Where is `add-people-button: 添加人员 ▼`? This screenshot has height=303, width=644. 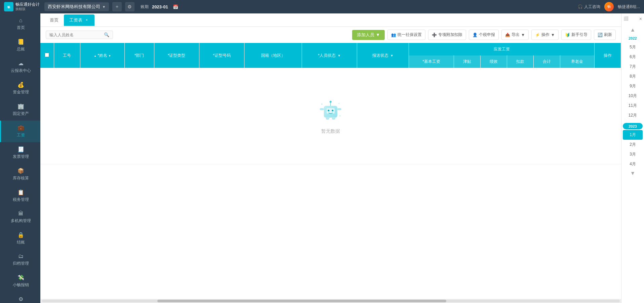 add-people-button: 添加人员 ▼ is located at coordinates (369, 35).